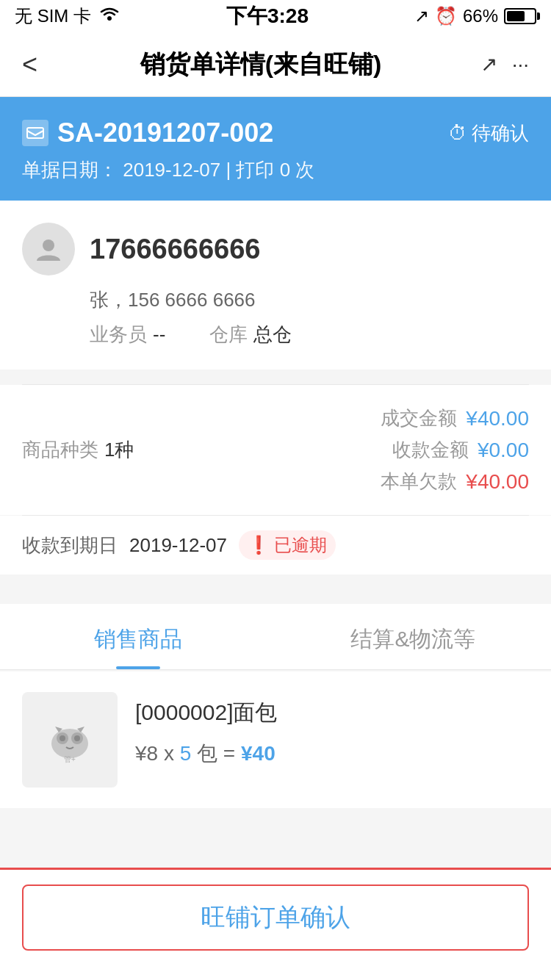  What do you see at coordinates (276, 249) in the screenshot?
I see `customer-top: 17666666666` at bounding box center [276, 249].